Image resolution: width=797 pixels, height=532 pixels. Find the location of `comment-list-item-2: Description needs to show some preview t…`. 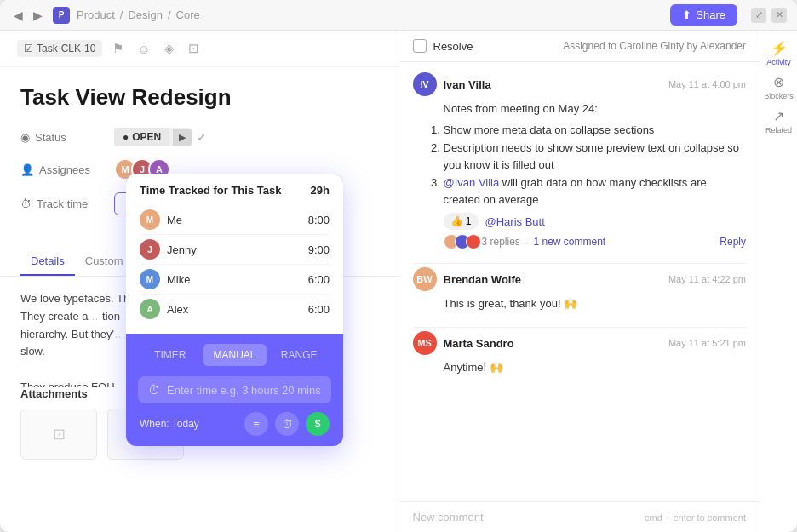

comment-list-item-2: Description needs to show some preview t… is located at coordinates (595, 157).